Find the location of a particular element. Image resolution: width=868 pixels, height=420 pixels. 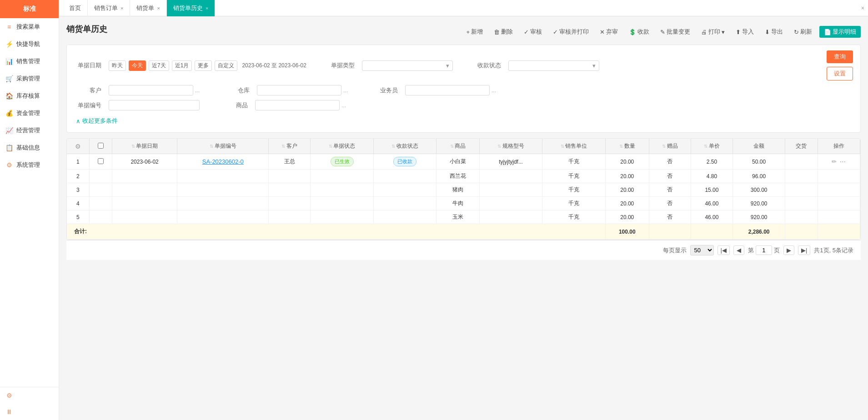

goods-input is located at coordinates (297, 105).